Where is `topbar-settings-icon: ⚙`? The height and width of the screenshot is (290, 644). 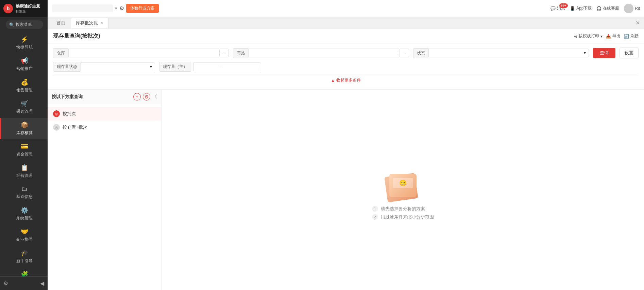
topbar-settings-icon: ⚙ is located at coordinates (122, 8).